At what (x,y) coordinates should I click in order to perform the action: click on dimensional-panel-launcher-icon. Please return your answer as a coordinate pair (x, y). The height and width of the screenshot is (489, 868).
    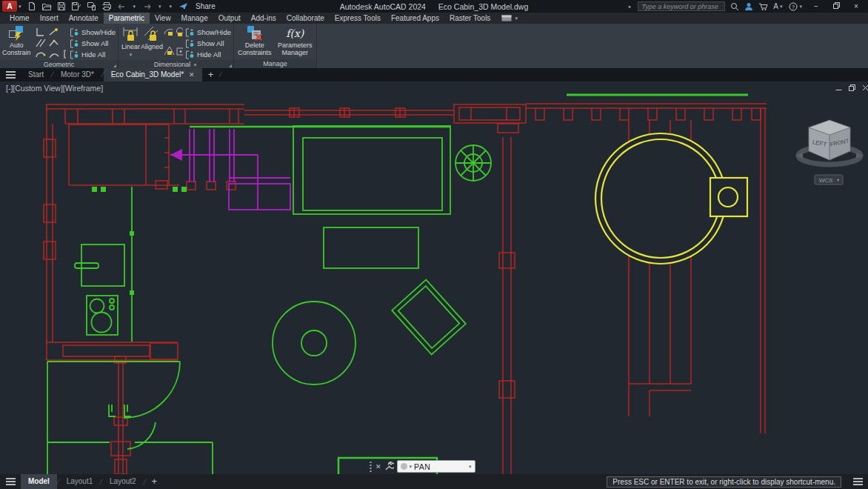
    Looking at the image, I should click on (230, 66).